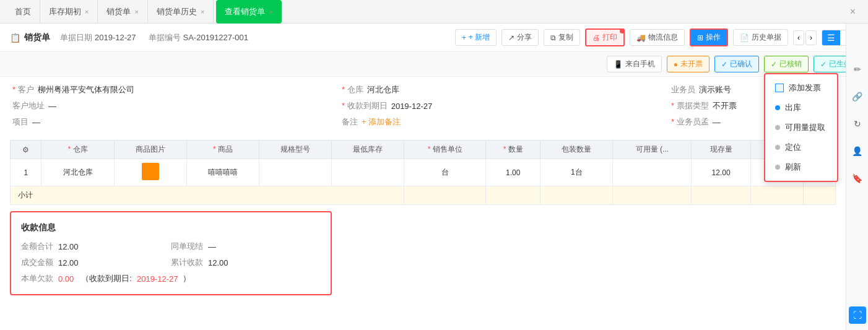  Describe the element at coordinates (513, 196) in the screenshot. I see `subtotal-qty` at that location.